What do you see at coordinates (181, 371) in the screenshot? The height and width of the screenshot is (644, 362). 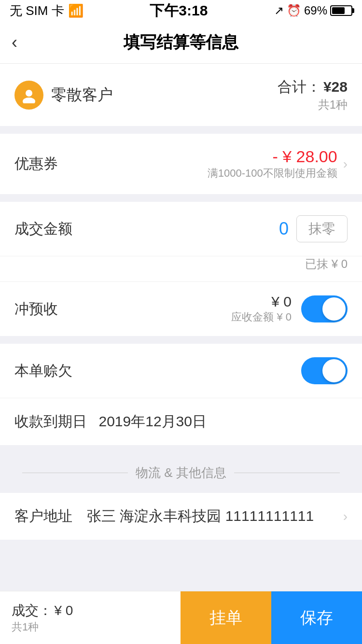 I see `credit-row: 本单赊欠` at bounding box center [181, 371].